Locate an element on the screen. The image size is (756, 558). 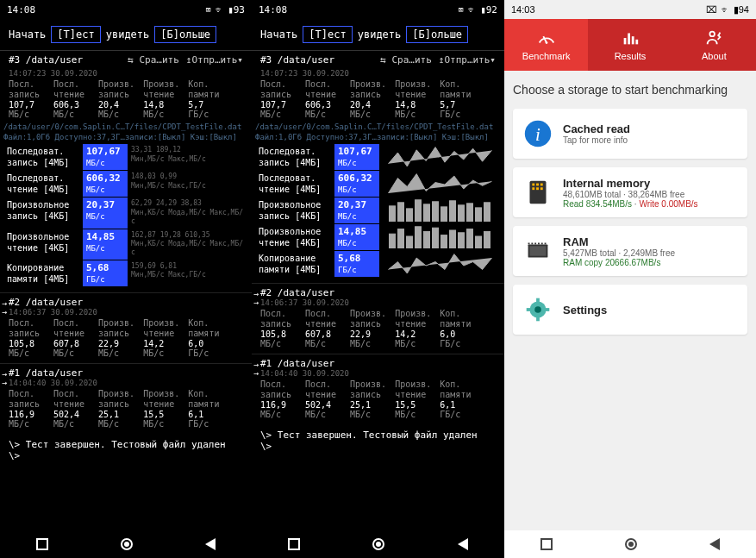
tab-benchmark: Benchmark is located at coordinates (547, 45).